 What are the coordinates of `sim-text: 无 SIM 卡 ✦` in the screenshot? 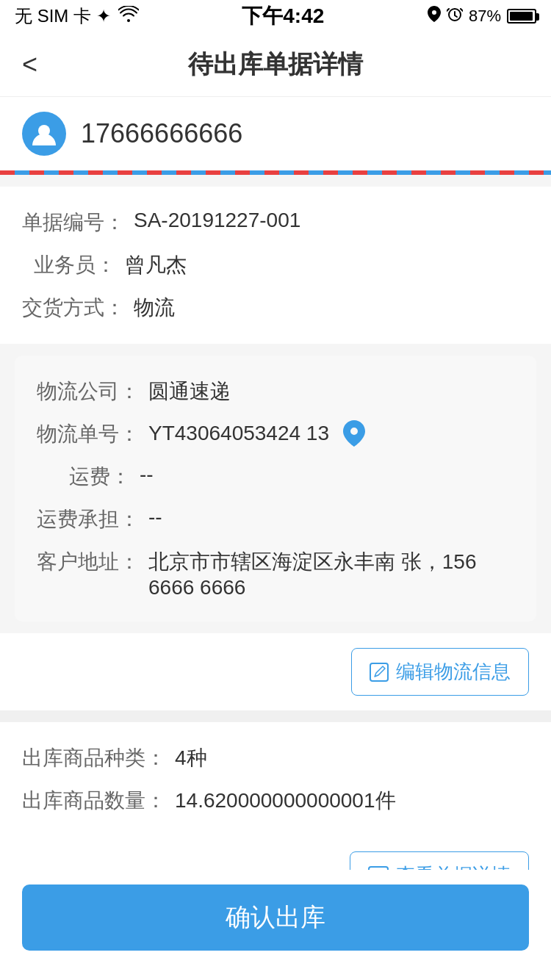 It's located at (63, 16).